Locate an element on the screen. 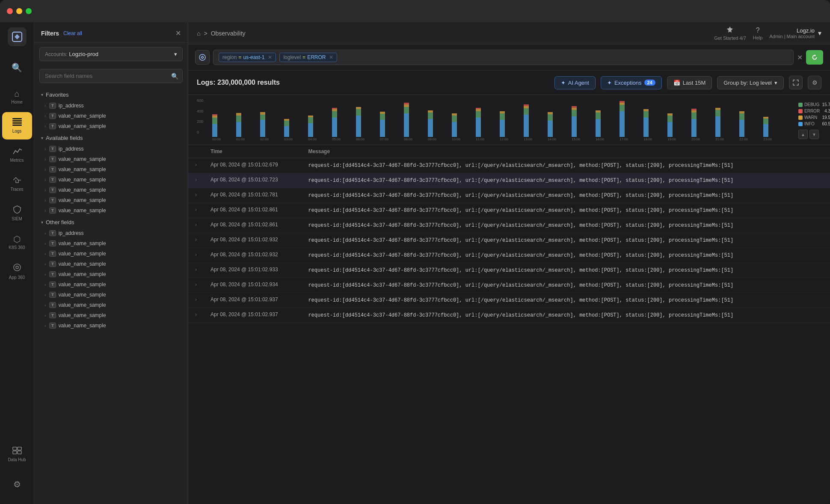 The width and height of the screenshot is (830, 504). available-fields-section-header: ▾ Available fields is located at coordinates (111, 138).